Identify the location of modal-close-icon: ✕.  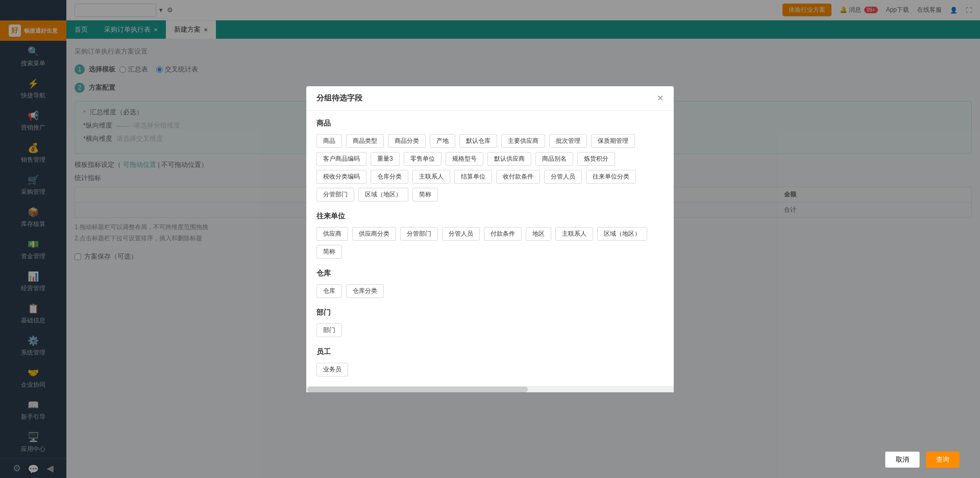
(660, 98).